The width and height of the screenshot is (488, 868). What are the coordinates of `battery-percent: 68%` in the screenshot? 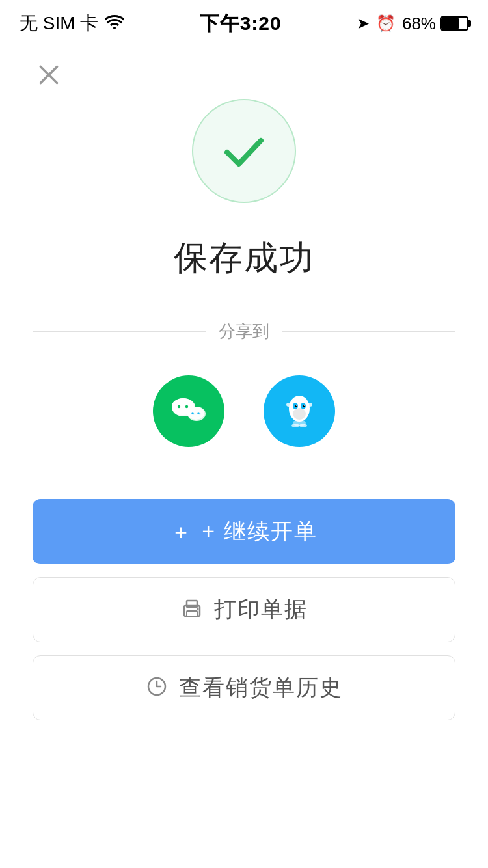 It's located at (419, 23).